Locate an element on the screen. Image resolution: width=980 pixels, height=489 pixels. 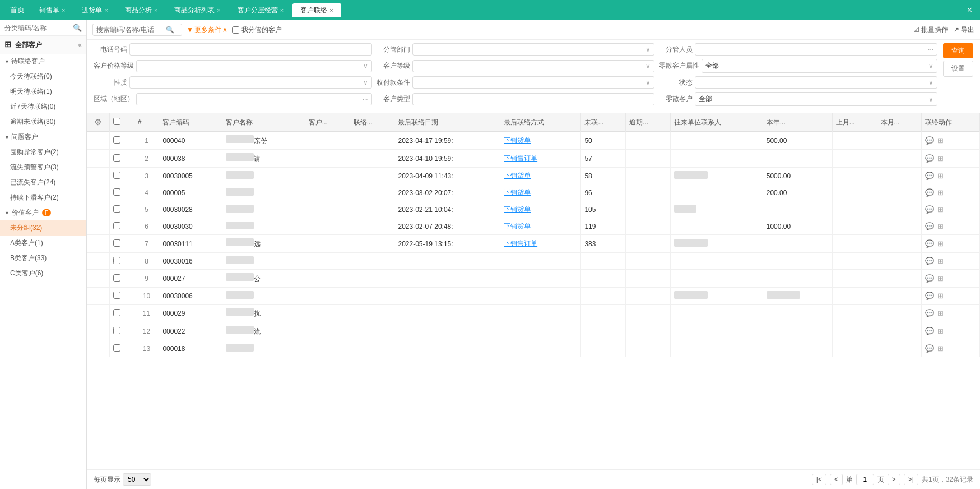
more-conditions-button: ▼ 更多条件 ∧ is located at coordinates (207, 30).